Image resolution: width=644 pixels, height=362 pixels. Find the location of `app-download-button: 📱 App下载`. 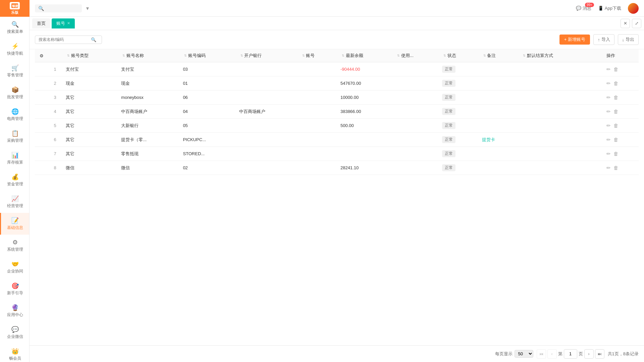

app-download-button: 📱 App下载 is located at coordinates (610, 8).